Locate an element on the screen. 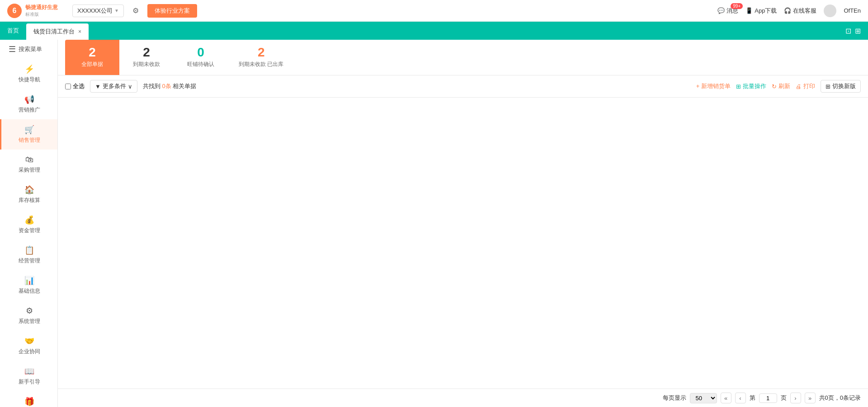 This screenshot has height=407, width=868. top-header: 6 畅捷通好生意 标准版 XXXXXX公司 ▼ ⚙ 体验行业方案 💬 消息 99… is located at coordinates (434, 11).